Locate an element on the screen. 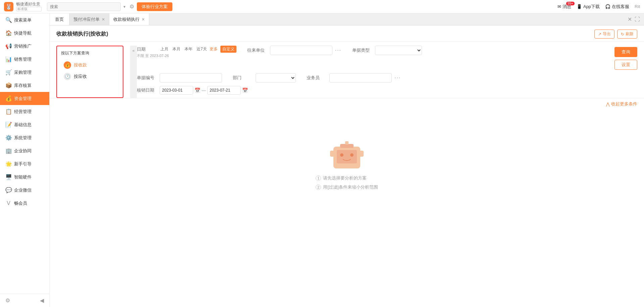 This screenshot has width=644, height=307. message-badge: 99+ is located at coordinates (570, 3).